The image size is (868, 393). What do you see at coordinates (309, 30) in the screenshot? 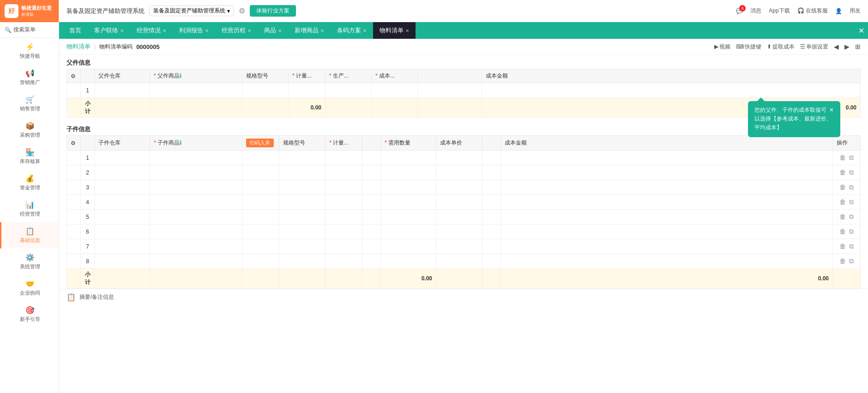
I see `nav-tab-6: 新增商品✕` at bounding box center [309, 30].